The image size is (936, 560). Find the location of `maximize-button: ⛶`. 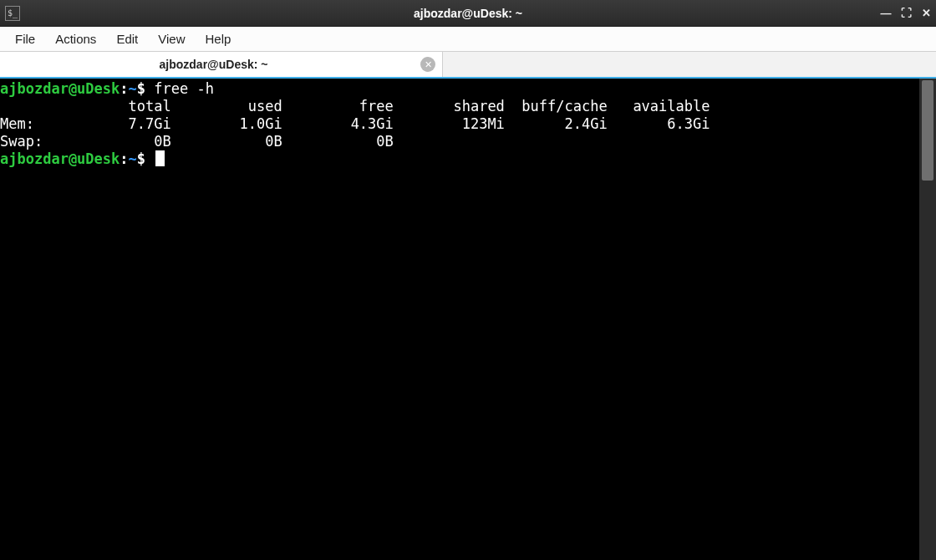

maximize-button: ⛶ is located at coordinates (906, 13).